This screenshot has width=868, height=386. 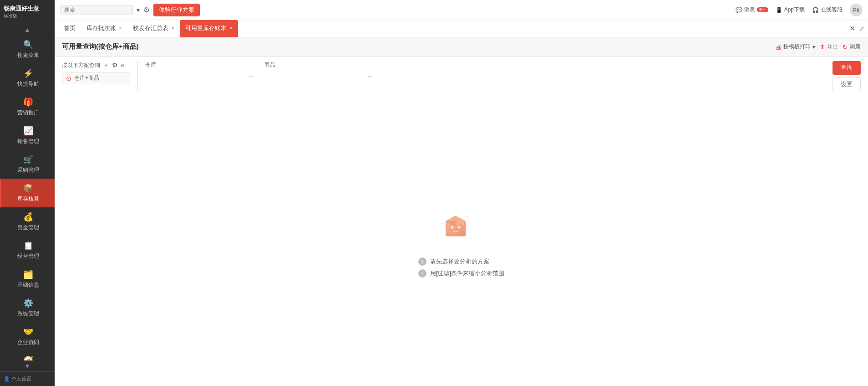 I want to click on message-icon: 💬, so click(x=739, y=10).